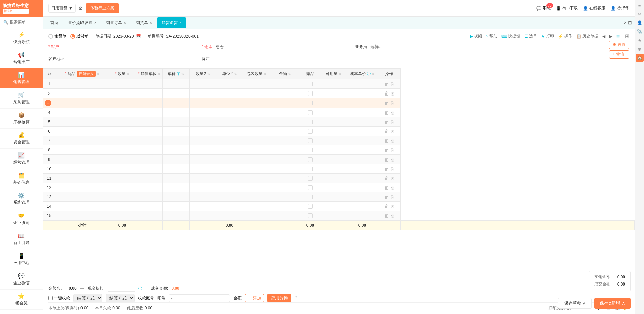  I want to click on unit2-sort-icon: ⇅, so click(235, 74).